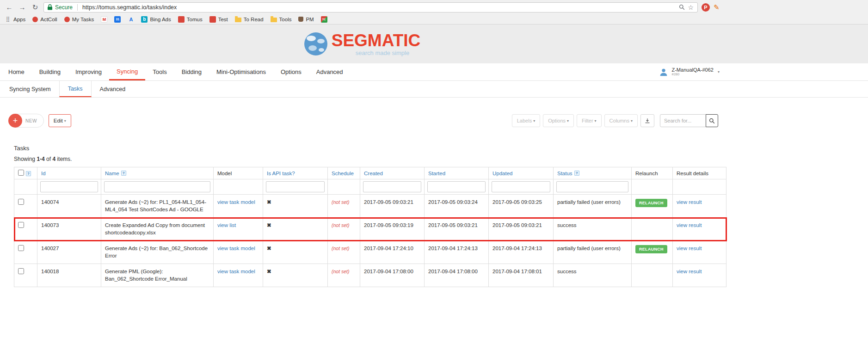 This screenshot has width=868, height=356. What do you see at coordinates (521, 276) in the screenshot?
I see `cell-updated: 2017-09-04 17:08:01` at bounding box center [521, 276].